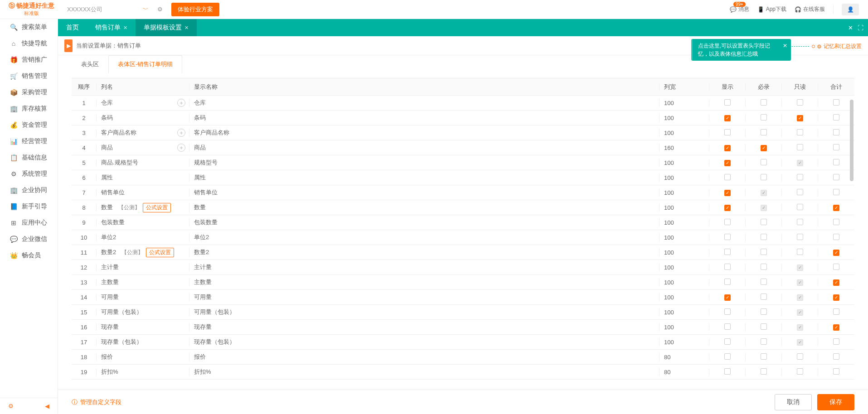 The height and width of the screenshot is (414, 868). I want to click on sidebar-item-0: 🔍搜索菜单, so click(29, 27).